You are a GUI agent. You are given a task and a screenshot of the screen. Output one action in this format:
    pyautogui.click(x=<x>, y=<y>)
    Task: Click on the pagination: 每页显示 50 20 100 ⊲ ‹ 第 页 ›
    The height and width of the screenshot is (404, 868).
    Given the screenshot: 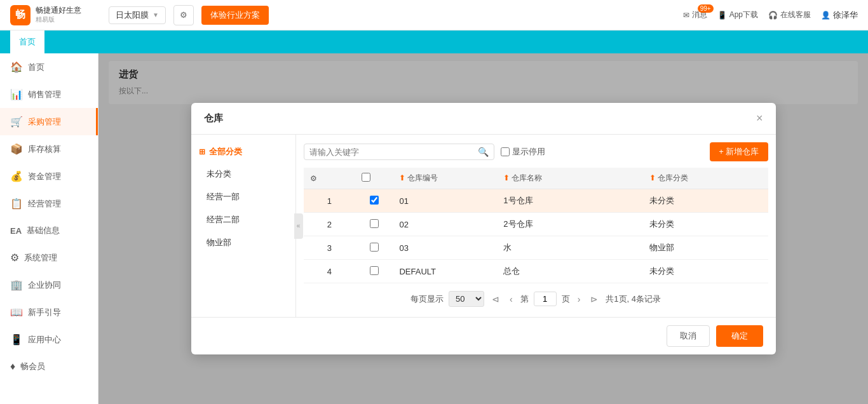 What is the action you would take?
    pyautogui.click(x=536, y=296)
    